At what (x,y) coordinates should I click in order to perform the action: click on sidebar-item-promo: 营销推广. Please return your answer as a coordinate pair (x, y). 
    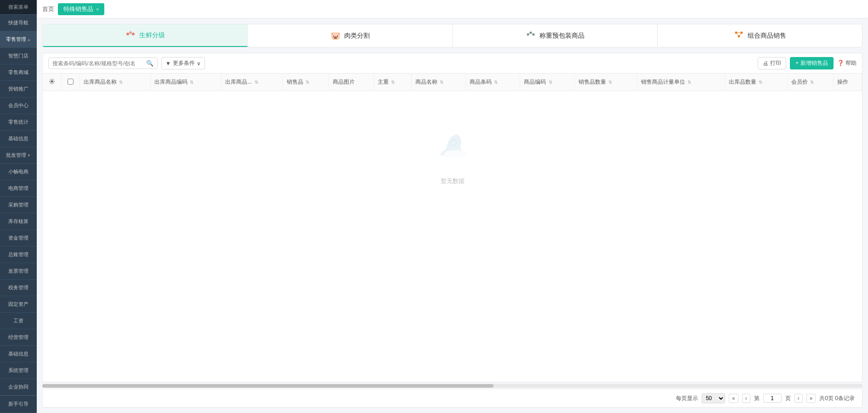
    Looking at the image, I should click on (18, 89).